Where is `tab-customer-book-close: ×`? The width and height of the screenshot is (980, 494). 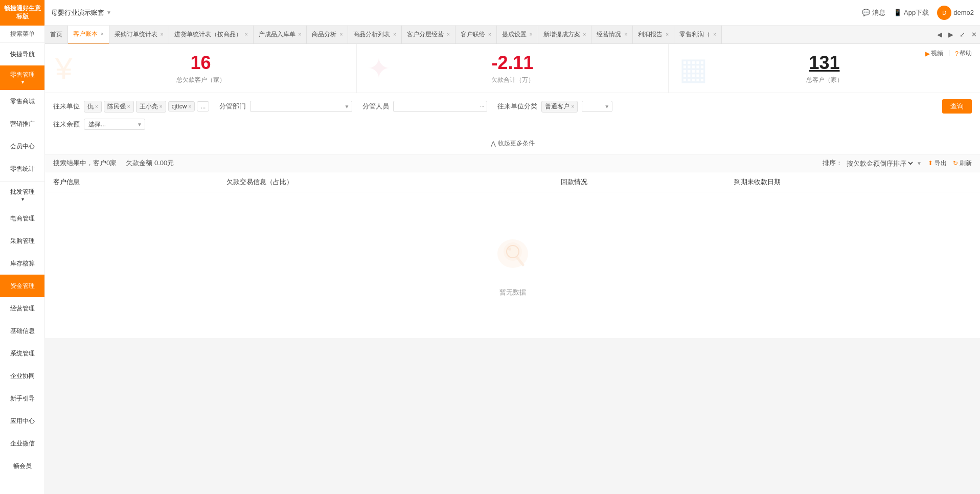
tab-customer-book-close: × is located at coordinates (102, 34).